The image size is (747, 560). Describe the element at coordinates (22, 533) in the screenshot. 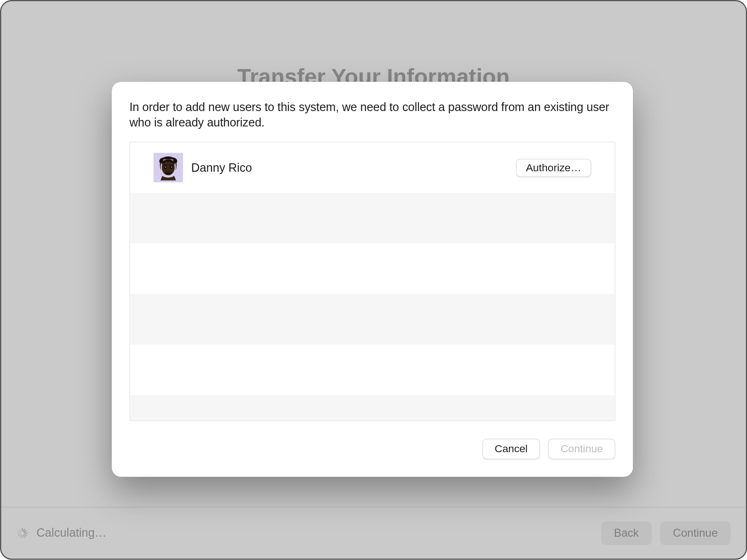

I see `spinner-icon` at that location.